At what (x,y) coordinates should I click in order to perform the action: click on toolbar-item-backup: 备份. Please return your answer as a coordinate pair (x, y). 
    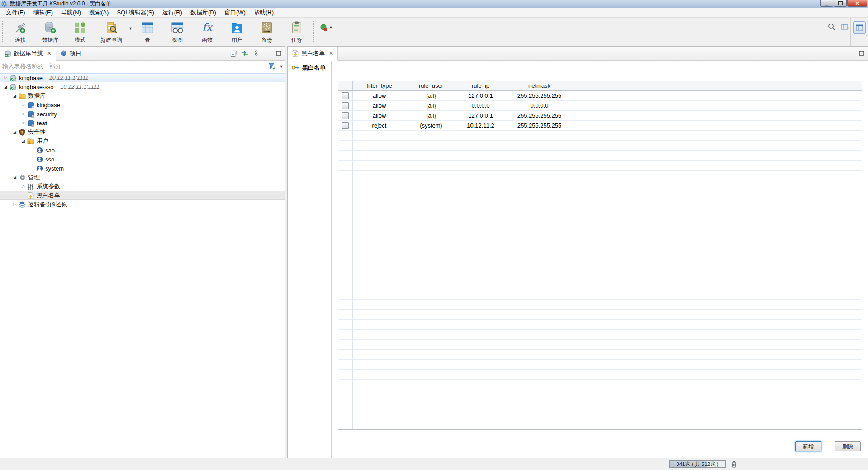
    Looking at the image, I should click on (267, 32).